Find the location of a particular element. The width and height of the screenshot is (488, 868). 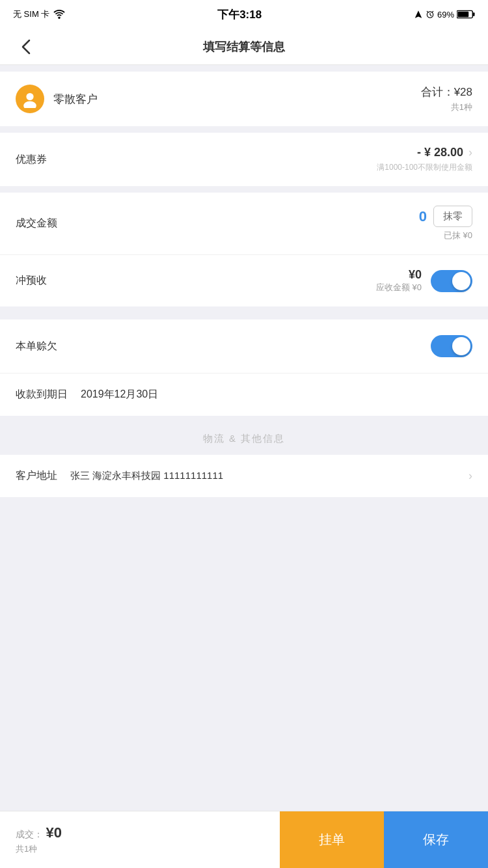

pre-receive-sub: 应收金额 ¥0 is located at coordinates (399, 288).